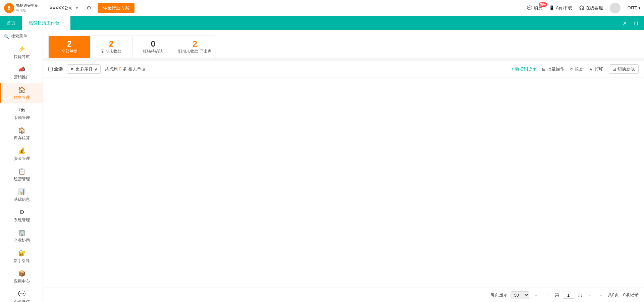 Image resolution: width=644 pixels, height=302 pixels. Describe the element at coordinates (21, 294) in the screenshot. I see `sidebar-item-wechat: 💬 企业微信` at that location.